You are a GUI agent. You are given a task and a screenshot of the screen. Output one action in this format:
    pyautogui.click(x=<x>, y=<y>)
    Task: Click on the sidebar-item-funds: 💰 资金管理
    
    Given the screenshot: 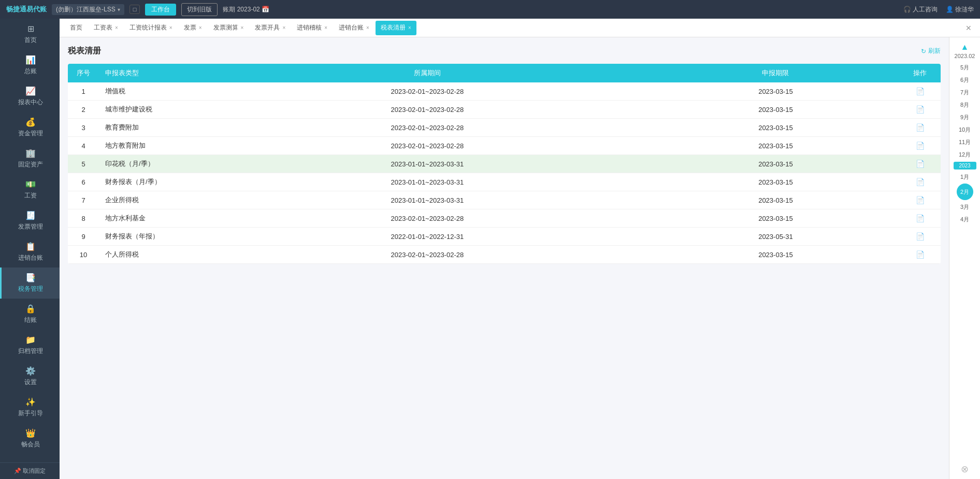 What is the action you would take?
    pyautogui.click(x=30, y=128)
    